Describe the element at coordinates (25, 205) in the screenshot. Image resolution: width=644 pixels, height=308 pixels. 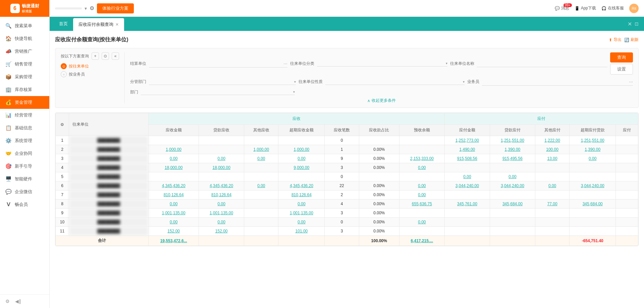
I see `sidebar-item-member: Ⅴ 畅会员` at that location.